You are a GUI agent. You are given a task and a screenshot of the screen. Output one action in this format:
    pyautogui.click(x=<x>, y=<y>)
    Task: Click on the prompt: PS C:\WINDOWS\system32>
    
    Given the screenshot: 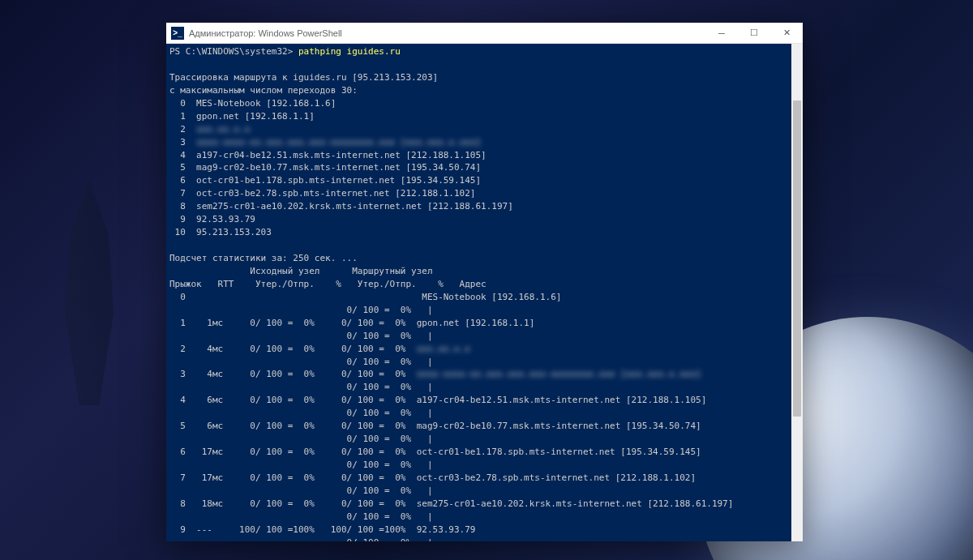 What is the action you would take?
    pyautogui.click(x=231, y=52)
    